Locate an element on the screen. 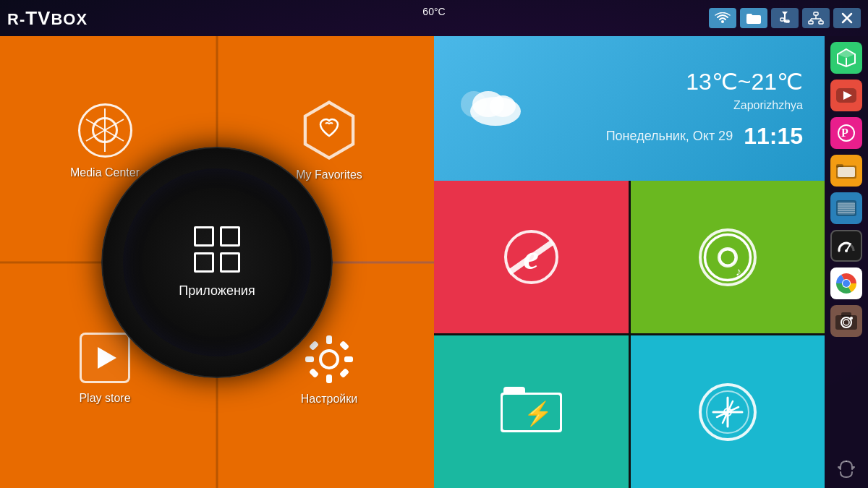 The width and height of the screenshot is (868, 488). compass-tile is located at coordinates (728, 412).